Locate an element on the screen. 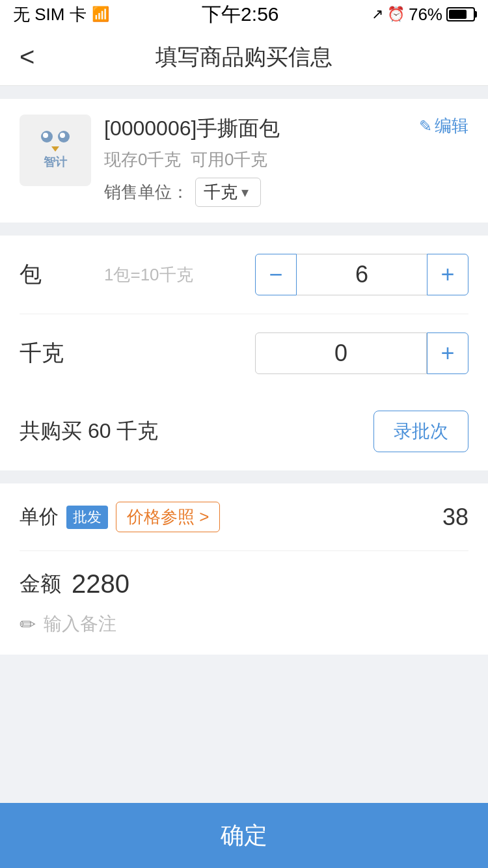  bao-input-row: 包 1包=10千克 − + is located at coordinates (244, 275).